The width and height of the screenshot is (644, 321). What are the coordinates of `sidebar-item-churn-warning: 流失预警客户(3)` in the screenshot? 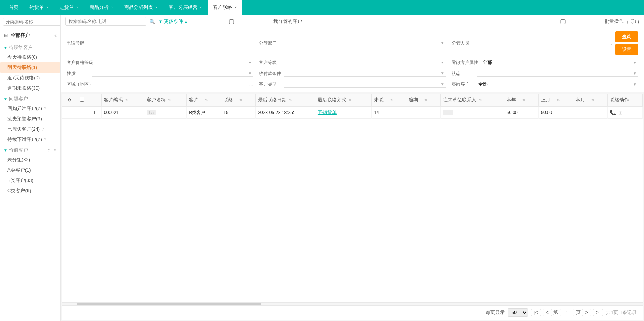 It's located at (30, 119).